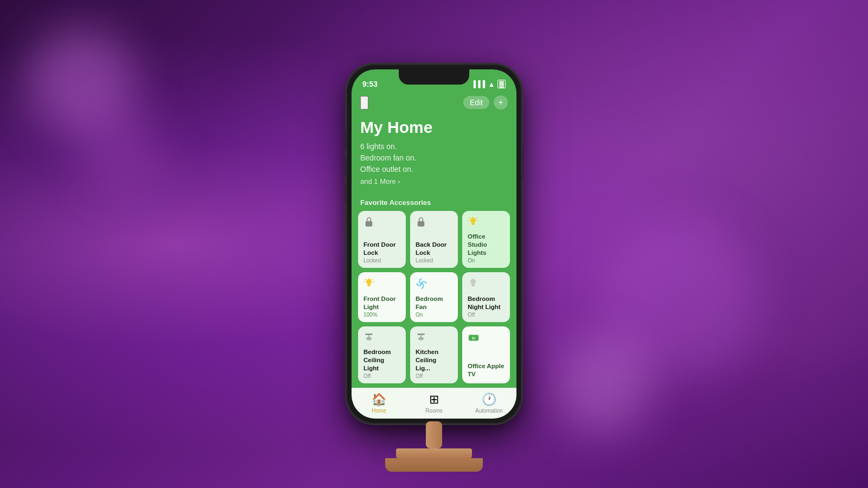 Image resolution: width=868 pixels, height=488 pixels. I want to click on accessories-grid: Front Door Lock Locked Back Door Lock Lo…, so click(434, 297).